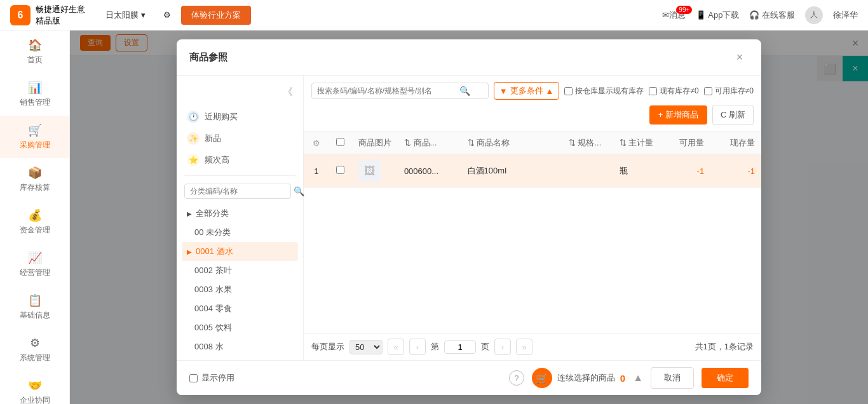 This screenshot has height=404, width=868. I want to click on sort-icon-code: ⇅, so click(408, 142).